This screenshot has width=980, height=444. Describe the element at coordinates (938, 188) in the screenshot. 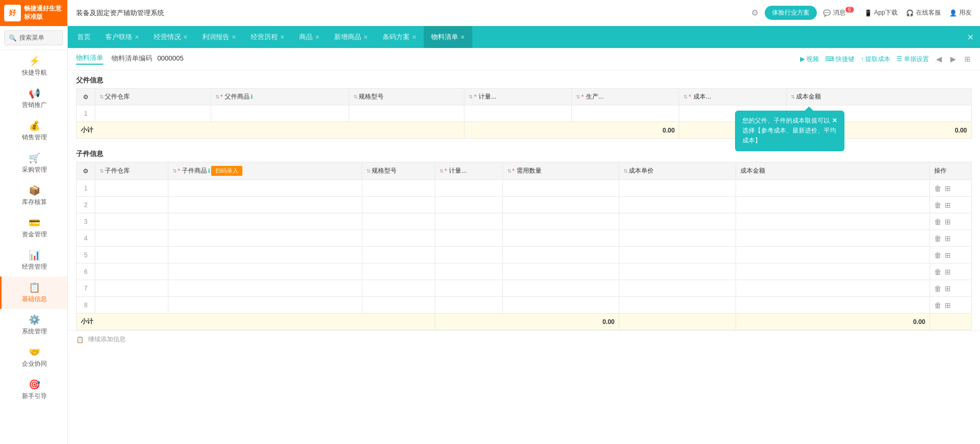

I see `delete-icon-0: 🗑` at that location.